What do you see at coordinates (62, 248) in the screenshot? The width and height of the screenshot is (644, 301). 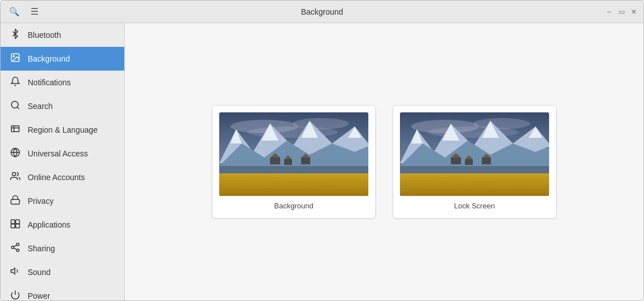 I see `sidebar-item-sharing: Sharing` at bounding box center [62, 248].